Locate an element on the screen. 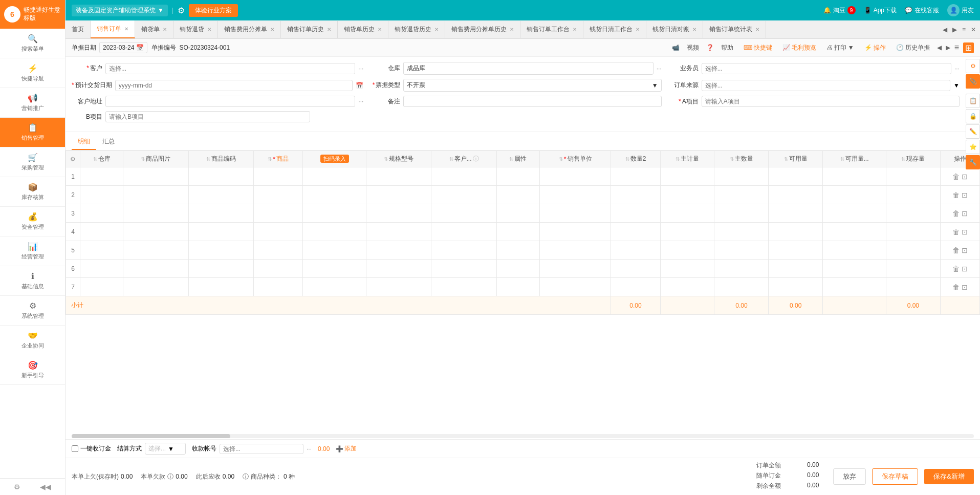 The height and width of the screenshot is (495, 980). tab-sales-order-history: 销售订单历史 ✕ is located at coordinates (309, 30).